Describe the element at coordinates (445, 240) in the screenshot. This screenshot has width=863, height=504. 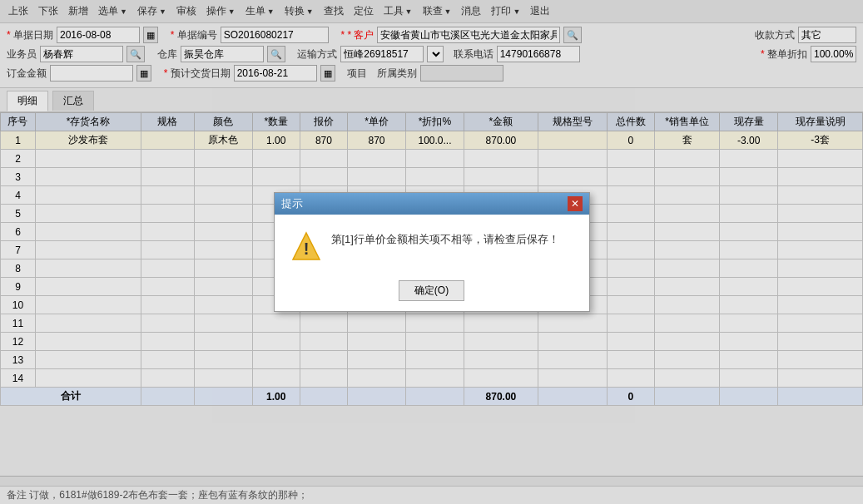
I see `modal-message: 第[1]行单价金额相关项不相等，请检查后保存！` at that location.